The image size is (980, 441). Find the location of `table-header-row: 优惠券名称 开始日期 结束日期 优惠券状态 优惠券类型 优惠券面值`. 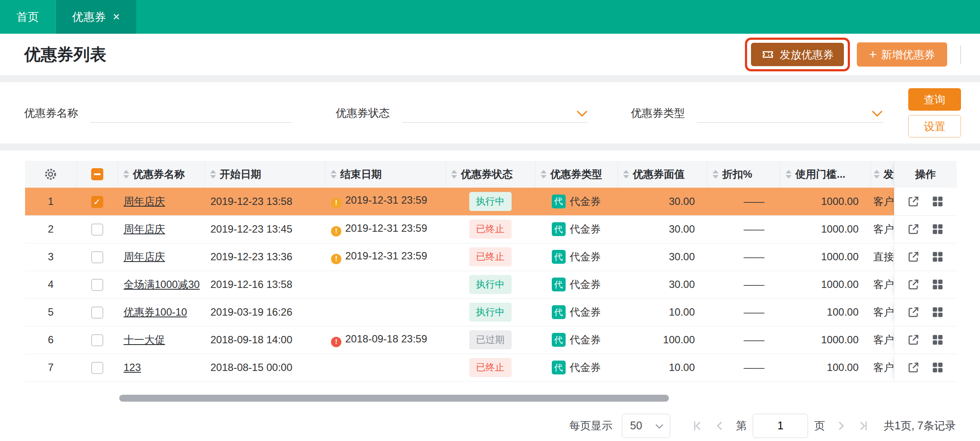

table-header-row: 优惠券名称 开始日期 结束日期 优惠券状态 优惠券类型 优惠券面值 is located at coordinates (491, 174).